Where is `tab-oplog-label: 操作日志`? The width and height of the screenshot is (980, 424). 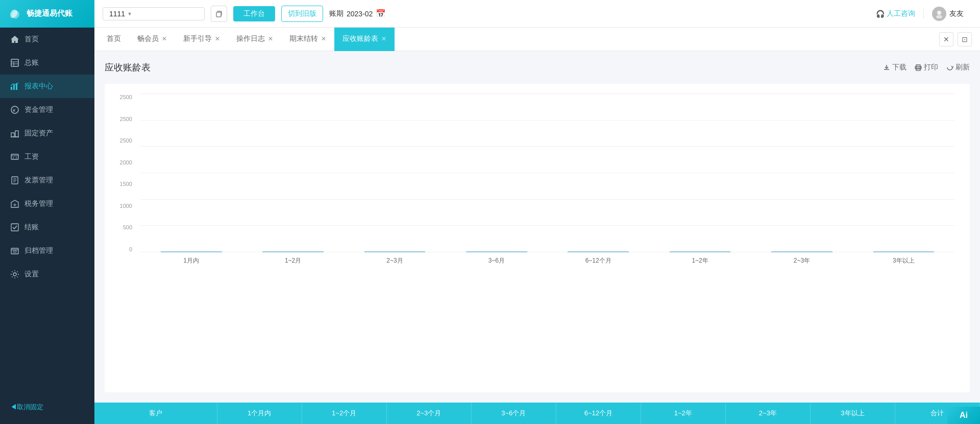
tab-oplog-label: 操作日志 is located at coordinates (251, 39).